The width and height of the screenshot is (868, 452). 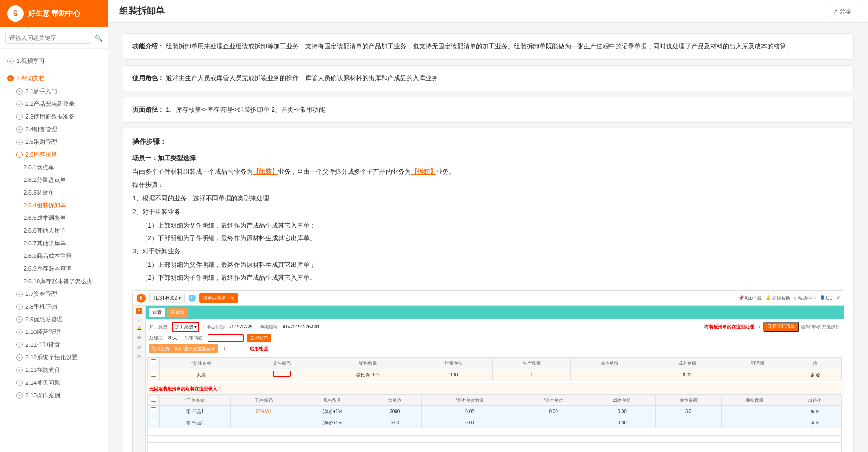 I want to click on step3-sub2: （2）下部明细为子件明细，最终作为产成品生成其它入库单。, so click(x=493, y=278).